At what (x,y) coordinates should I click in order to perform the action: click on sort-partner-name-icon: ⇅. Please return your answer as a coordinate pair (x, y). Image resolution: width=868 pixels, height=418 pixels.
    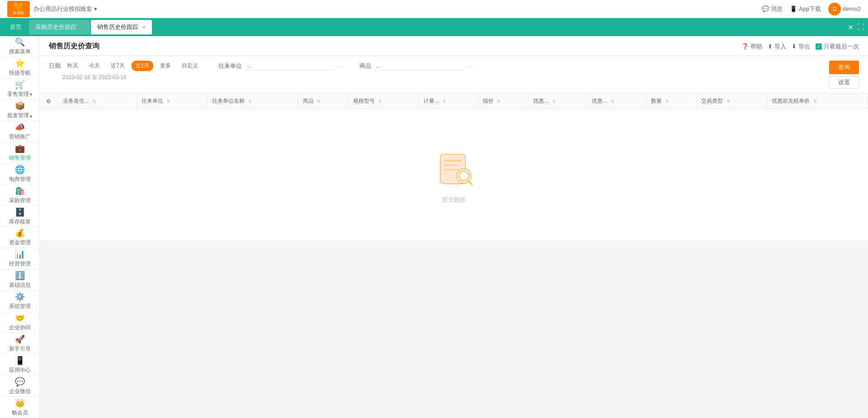
    Looking at the image, I should click on (250, 101).